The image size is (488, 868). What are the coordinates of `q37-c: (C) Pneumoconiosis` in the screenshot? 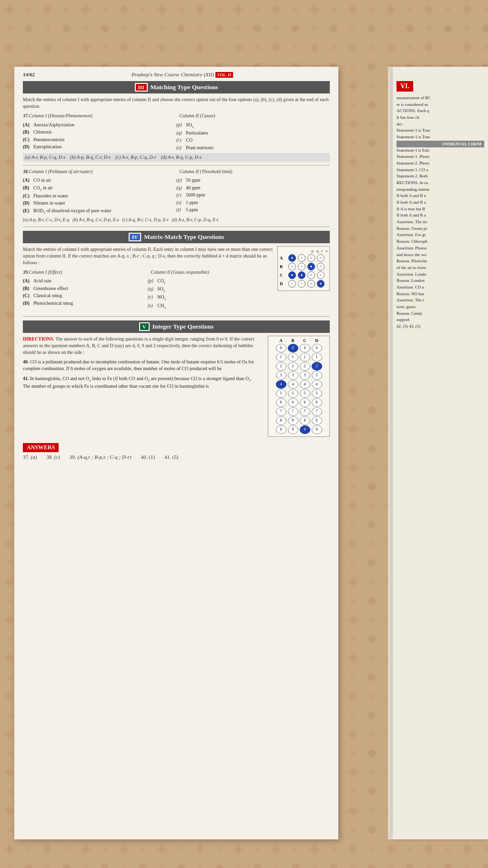 It's located at (100, 140).